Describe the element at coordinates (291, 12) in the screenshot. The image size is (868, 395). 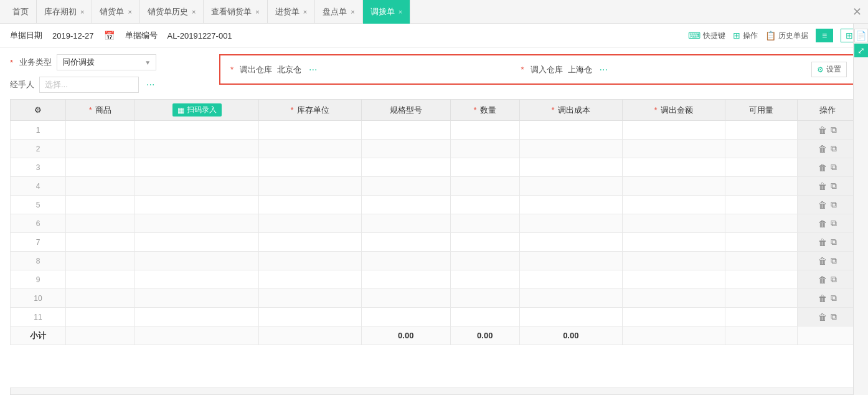
I see `tab-purchase-order: 进货单 ×` at that location.